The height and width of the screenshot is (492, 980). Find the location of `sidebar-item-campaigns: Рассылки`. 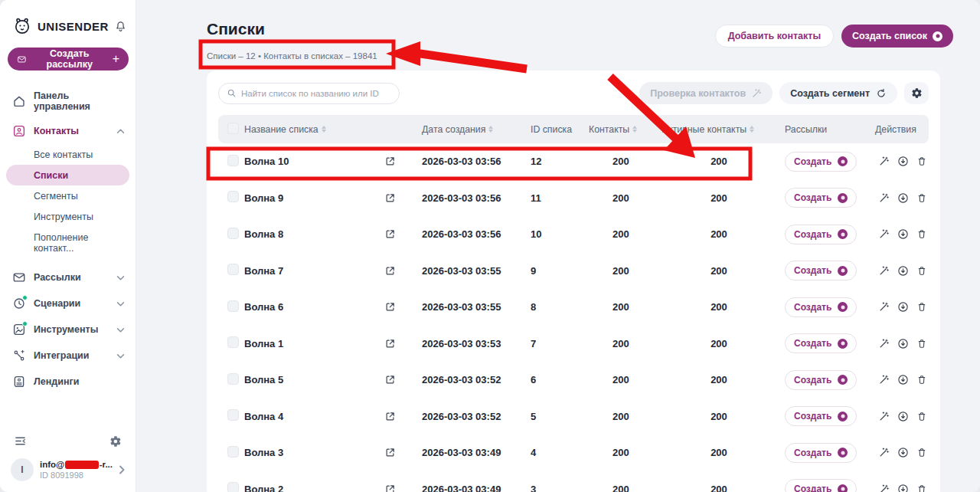

sidebar-item-campaigns: Рассылки is located at coordinates (67, 277).